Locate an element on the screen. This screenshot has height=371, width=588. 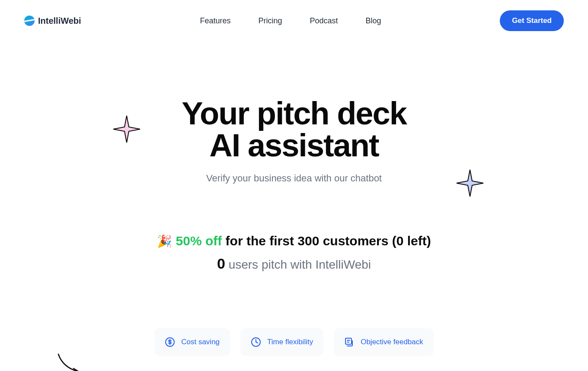
star-blue-icon is located at coordinates (470, 184).